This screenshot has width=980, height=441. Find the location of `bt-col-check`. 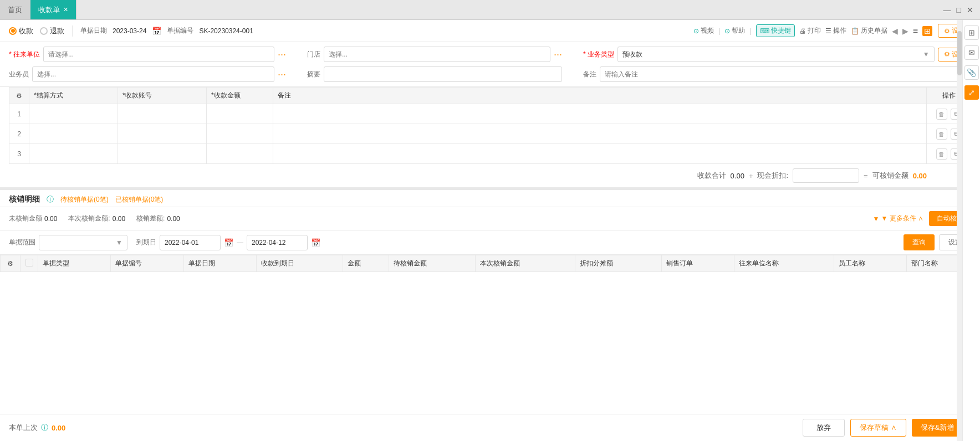

bt-col-check is located at coordinates (29, 264).